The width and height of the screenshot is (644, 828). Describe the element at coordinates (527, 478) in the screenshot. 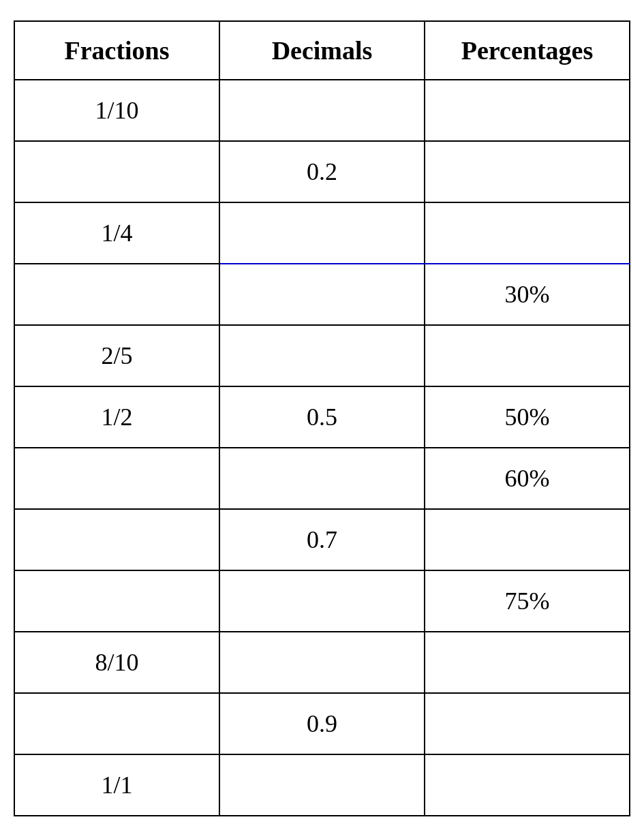

I see `cell-percentage-6: 60%` at that location.